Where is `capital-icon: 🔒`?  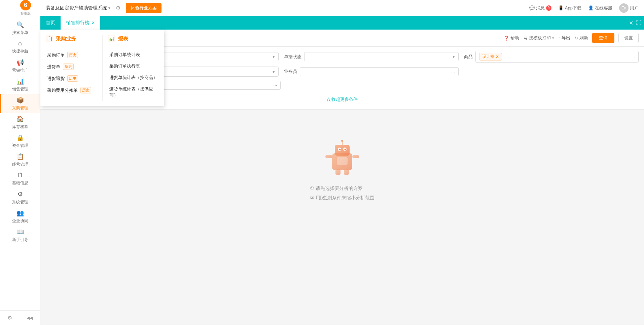 capital-icon: 🔒 is located at coordinates (20, 138).